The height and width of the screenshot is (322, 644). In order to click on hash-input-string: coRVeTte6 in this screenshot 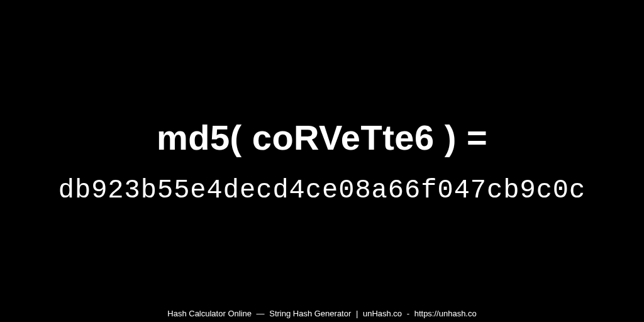, I will do `click(343, 137)`.